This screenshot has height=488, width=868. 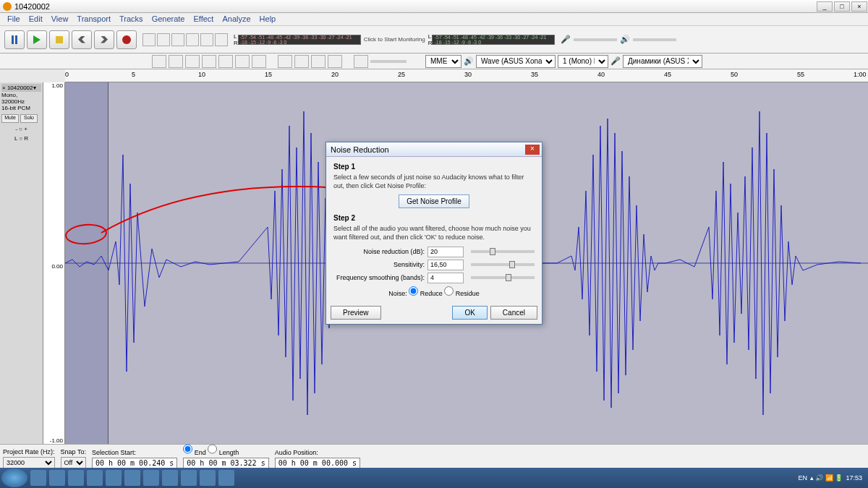 What do you see at coordinates (149, 40) in the screenshot?
I see `selection-tool` at bounding box center [149, 40].